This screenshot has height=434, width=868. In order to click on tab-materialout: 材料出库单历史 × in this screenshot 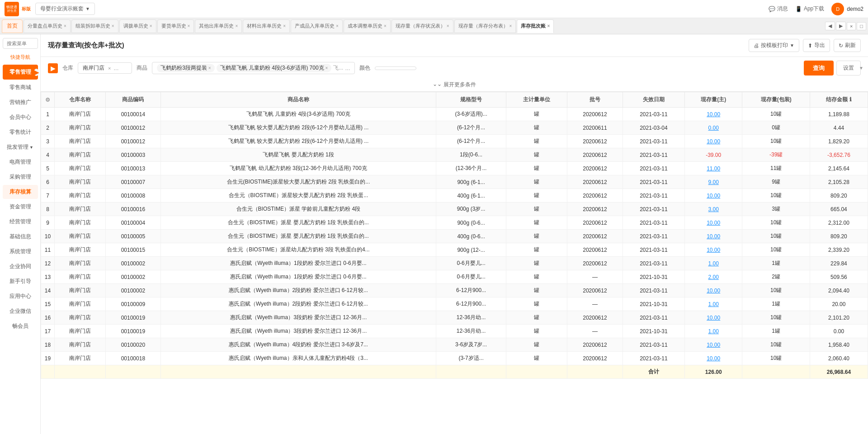, I will do `click(266, 26)`.